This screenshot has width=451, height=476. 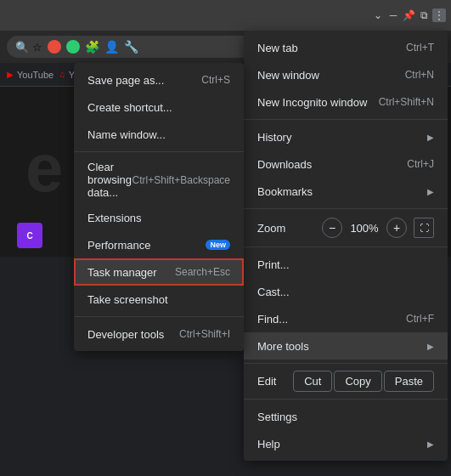 What do you see at coordinates (217, 245) in the screenshot?
I see `performance-new-badge: New` at bounding box center [217, 245].